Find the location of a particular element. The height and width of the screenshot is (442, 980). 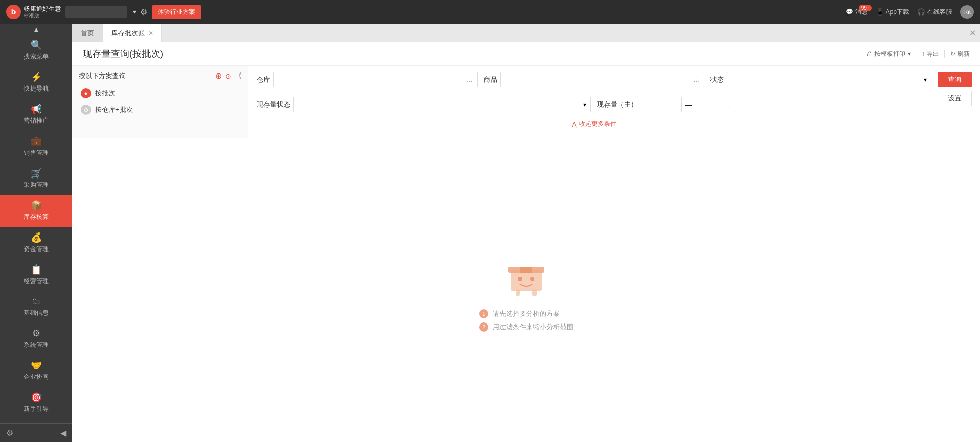

download-icon: 📱 is located at coordinates (880, 12).